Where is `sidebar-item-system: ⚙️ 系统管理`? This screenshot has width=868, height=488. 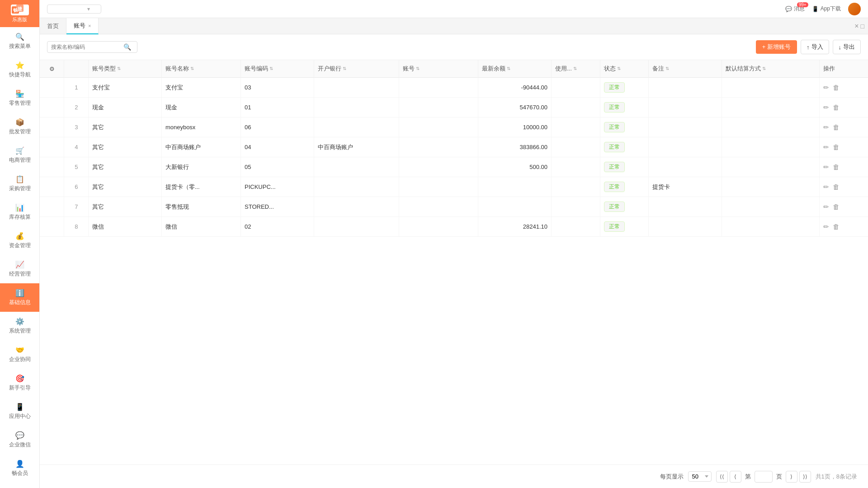
sidebar-item-system: ⚙️ 系统管理 is located at coordinates (20, 326).